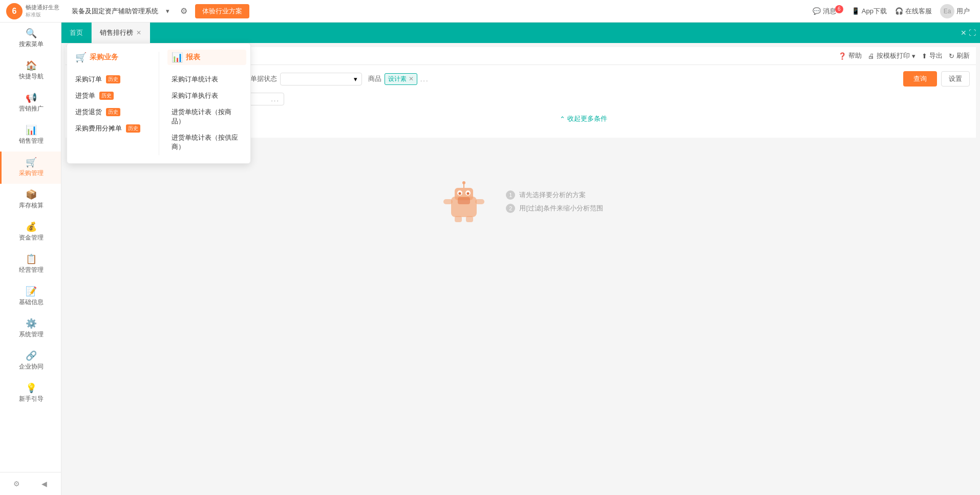 The height and width of the screenshot is (495, 980). What do you see at coordinates (111, 128) in the screenshot?
I see `dropdown-item-purchase-expense: 采购费用分摊单 历史` at bounding box center [111, 128].